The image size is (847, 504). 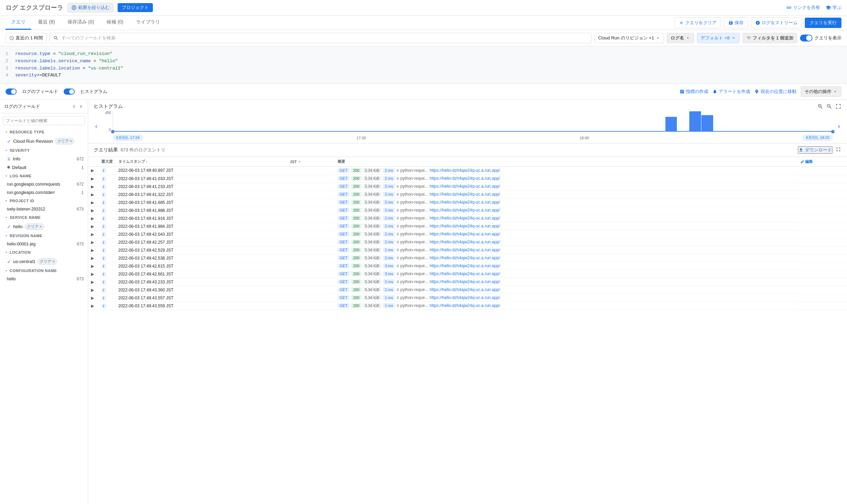 What do you see at coordinates (44, 167) in the screenshot?
I see `sidebar-item-default: ✱ Default 1` at bounding box center [44, 167].